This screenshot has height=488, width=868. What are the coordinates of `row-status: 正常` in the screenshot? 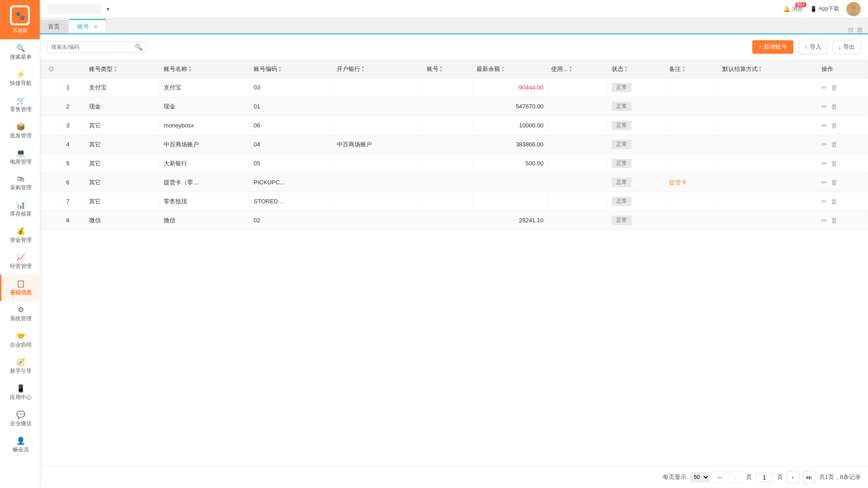 It's located at (637, 126).